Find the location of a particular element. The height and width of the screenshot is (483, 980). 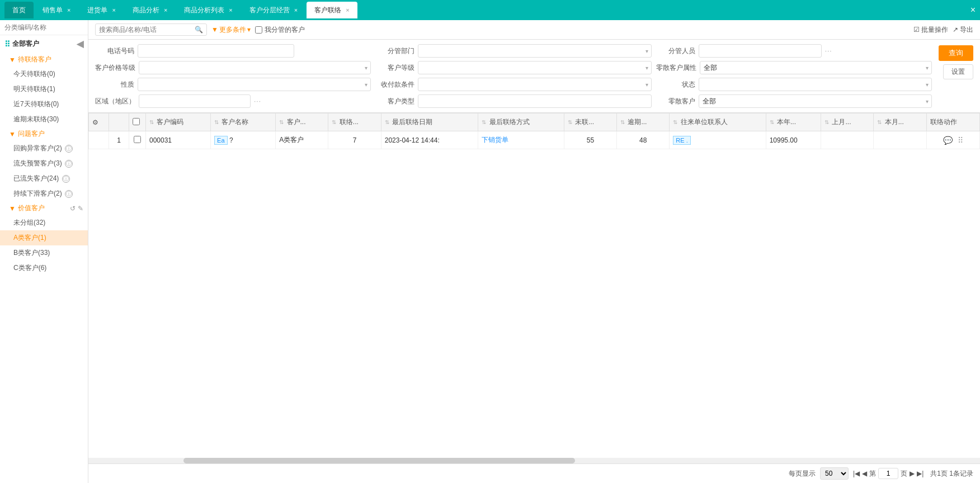

filter-payment-select is located at coordinates (535, 84).